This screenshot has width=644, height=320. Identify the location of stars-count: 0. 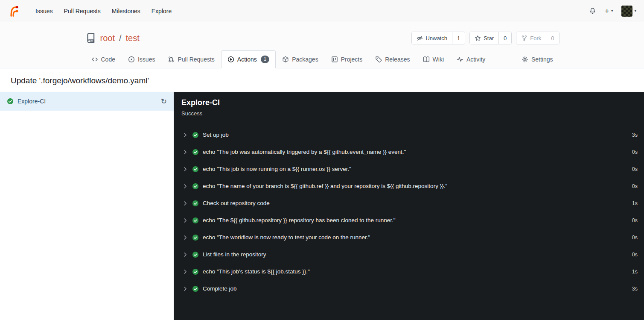
(505, 38).